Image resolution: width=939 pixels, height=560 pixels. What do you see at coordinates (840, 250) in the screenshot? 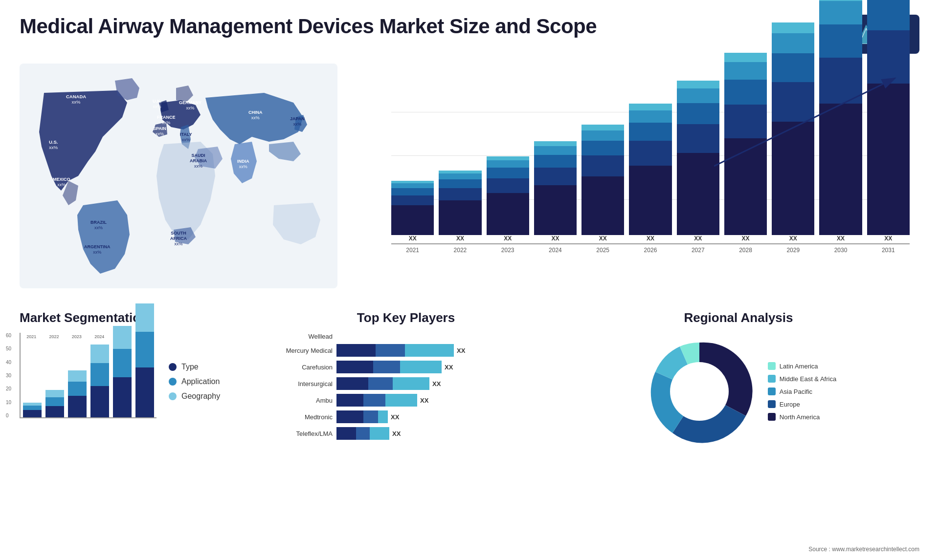
I see `bar-xlabel-2030: 2030` at bounding box center [840, 250].